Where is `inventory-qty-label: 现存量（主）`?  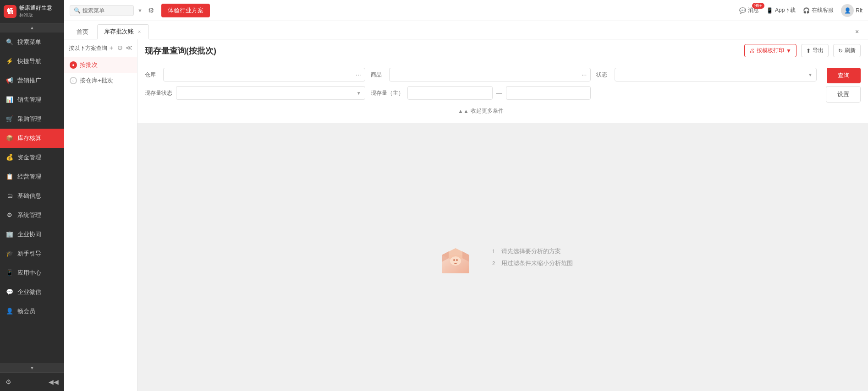
inventory-qty-label: 现存量（主） is located at coordinates (387, 93).